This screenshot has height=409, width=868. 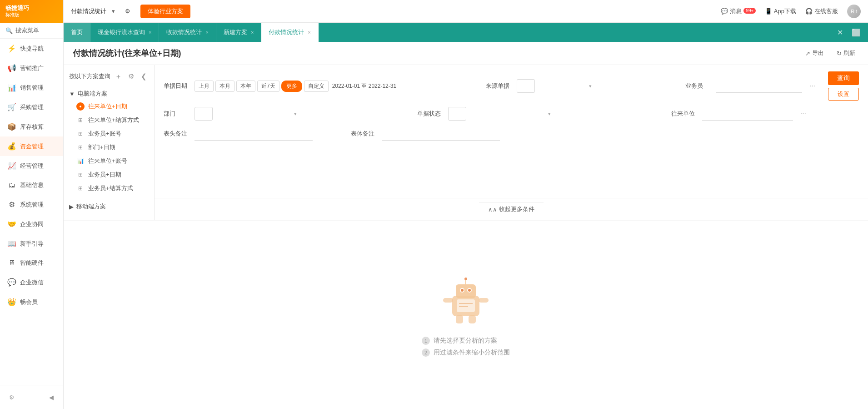 I want to click on tab-new-scheme-close: ×, so click(x=252, y=32).